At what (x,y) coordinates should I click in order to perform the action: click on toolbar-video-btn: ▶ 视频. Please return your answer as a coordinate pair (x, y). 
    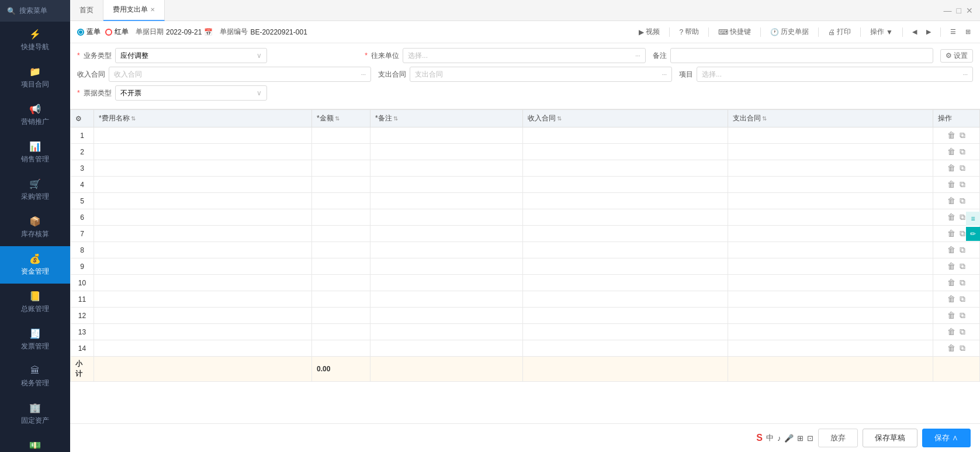
    Looking at the image, I should click on (649, 32).